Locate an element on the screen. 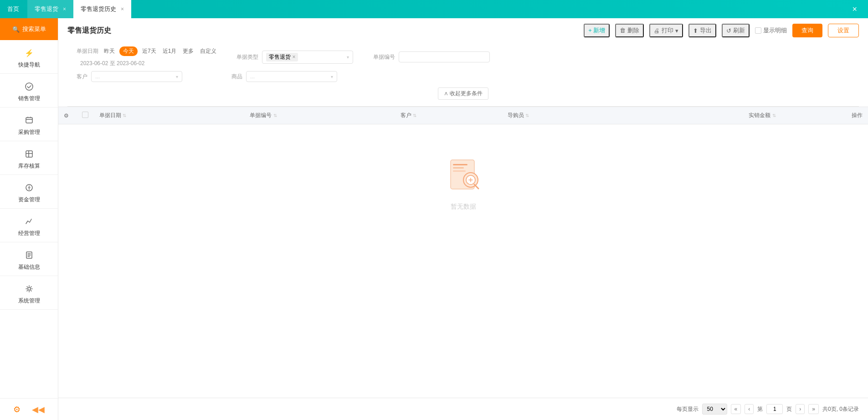 Image resolution: width=868 pixels, height=420 pixels. order-no-input is located at coordinates (444, 57).